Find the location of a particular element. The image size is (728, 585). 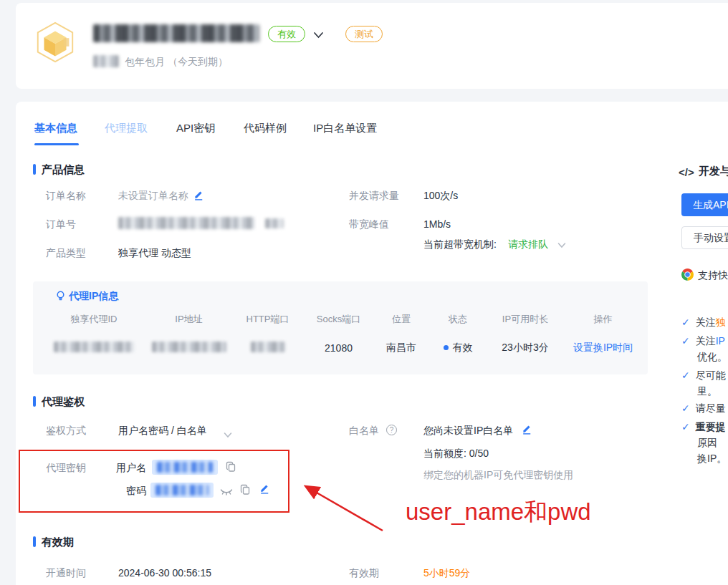

region-redacted is located at coordinates (106, 62).